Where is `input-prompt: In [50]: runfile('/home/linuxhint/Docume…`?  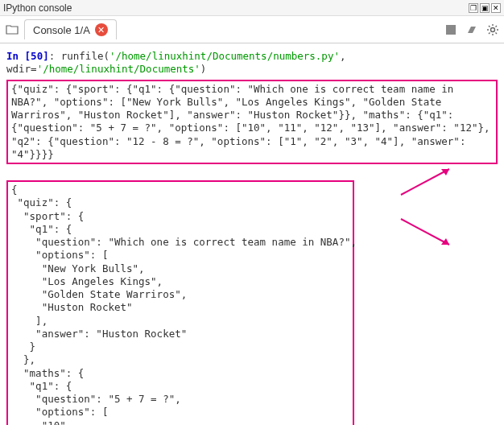
input-prompt: In [50]: runfile('/home/linuxhint/Docume… is located at coordinates (252, 63).